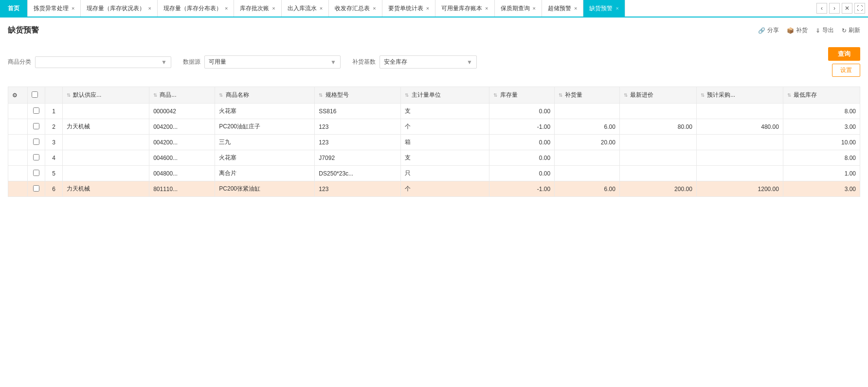 The width and height of the screenshot is (868, 387). Describe the element at coordinates (562, 8) in the screenshot. I see `tab-10: 超储预警 ×` at that location.